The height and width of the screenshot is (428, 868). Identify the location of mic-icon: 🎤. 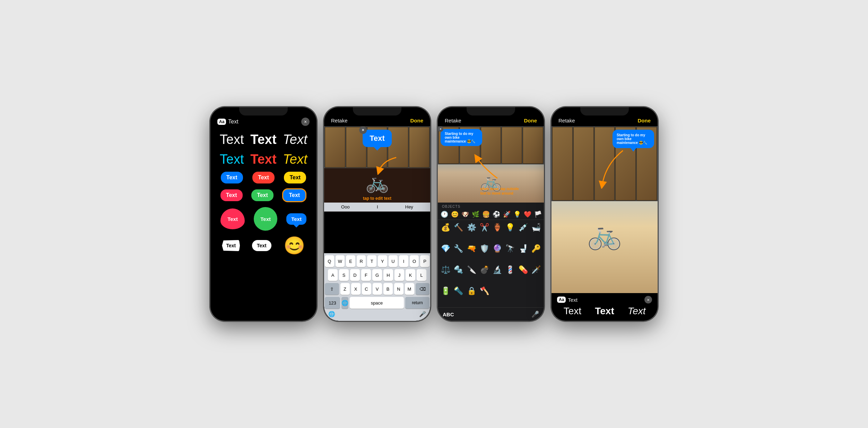
(423, 314).